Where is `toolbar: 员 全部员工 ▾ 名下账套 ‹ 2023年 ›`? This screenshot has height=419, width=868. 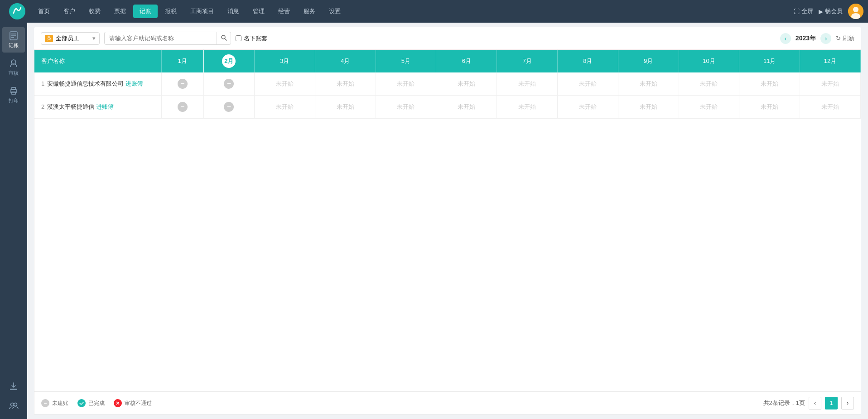 toolbar: 员 全部员工 ▾ 名下账套 ‹ 2023年 › is located at coordinates (448, 39).